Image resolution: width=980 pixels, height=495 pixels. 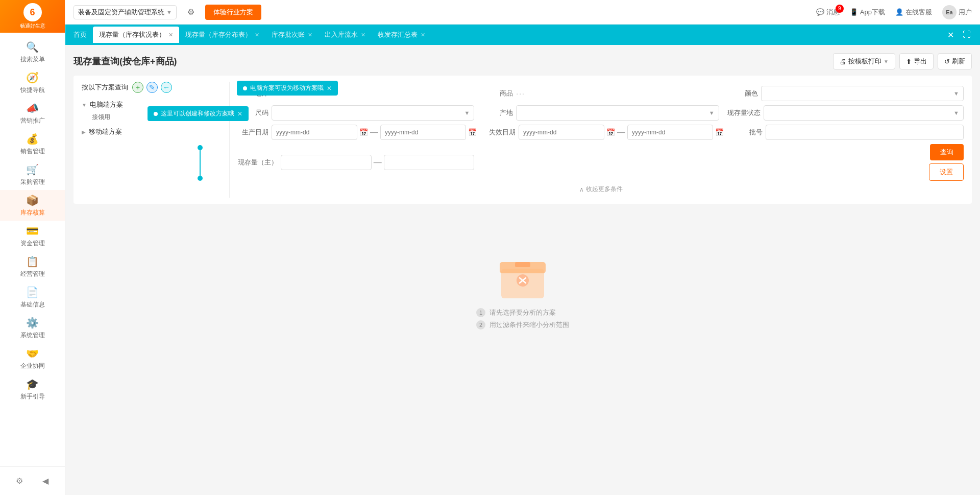 What do you see at coordinates (621, 132) in the screenshot?
I see `date-sep2: —` at bounding box center [621, 132].